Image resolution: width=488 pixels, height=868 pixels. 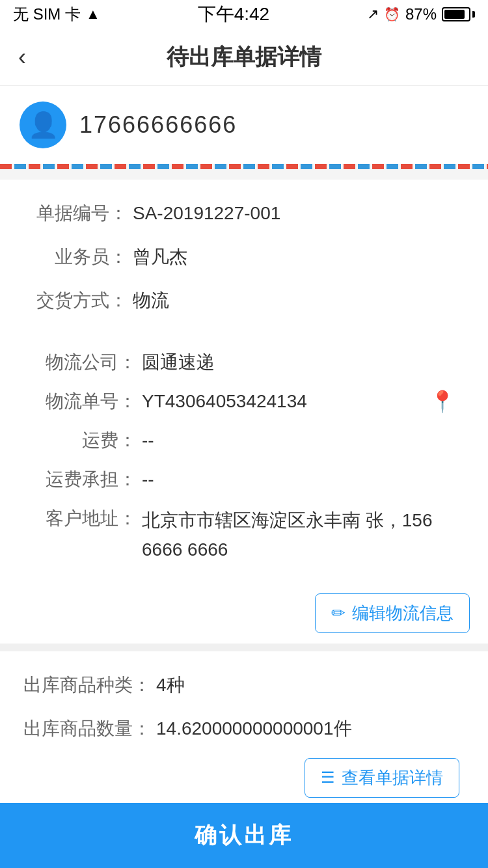 I want to click on status-time: 下午4:42, so click(x=234, y=14).